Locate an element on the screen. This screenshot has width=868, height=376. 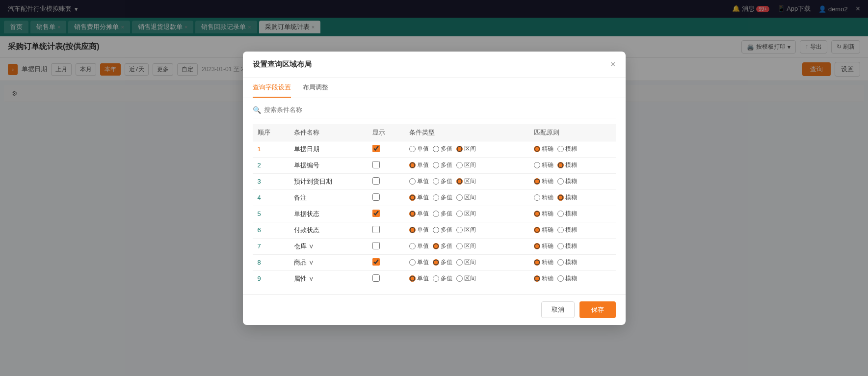
modal-title: 设置查询区域布局 is located at coordinates (282, 65).